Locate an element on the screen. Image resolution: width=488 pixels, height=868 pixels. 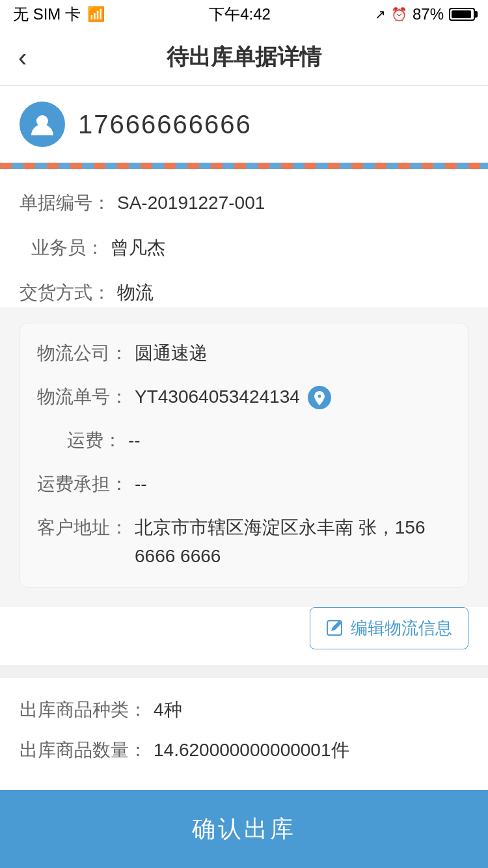
edit-logistics-section: 编辑物流信息 is located at coordinates (244, 636).